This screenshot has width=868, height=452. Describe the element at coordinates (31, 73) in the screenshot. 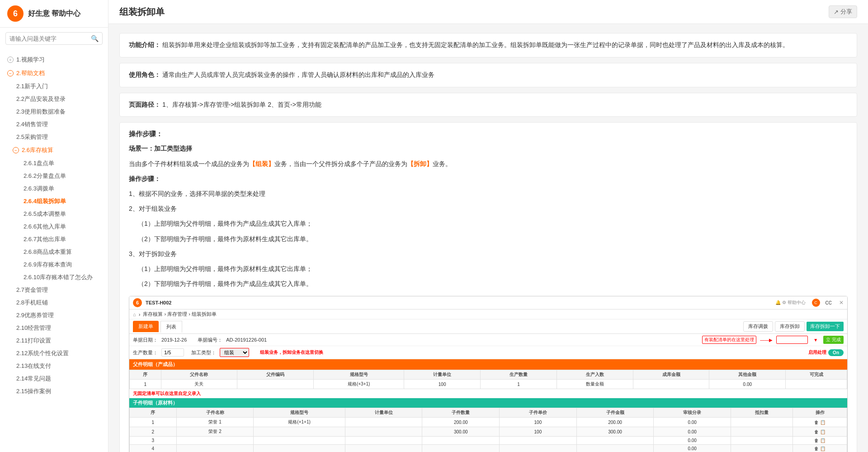

I see `sidebar-item-label-docs: 2.帮助文档` at that location.